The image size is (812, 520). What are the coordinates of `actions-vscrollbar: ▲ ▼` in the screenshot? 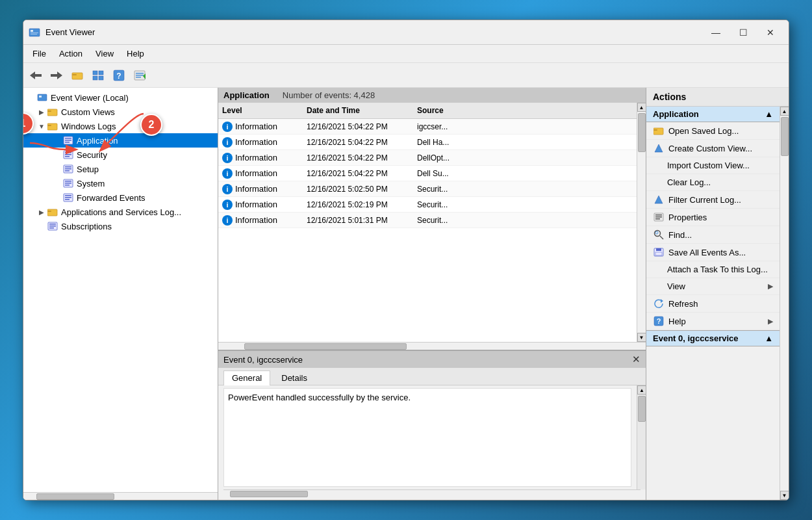 It's located at (784, 303).